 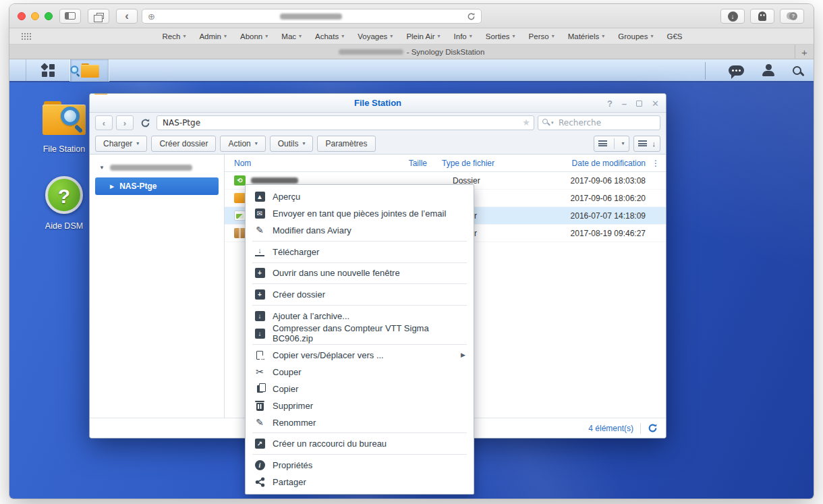 What do you see at coordinates (360, 355) in the screenshot?
I see `menu-item-copier-deplacer-vers: →Copier vers/Déplacer vers ...▶` at bounding box center [360, 355].